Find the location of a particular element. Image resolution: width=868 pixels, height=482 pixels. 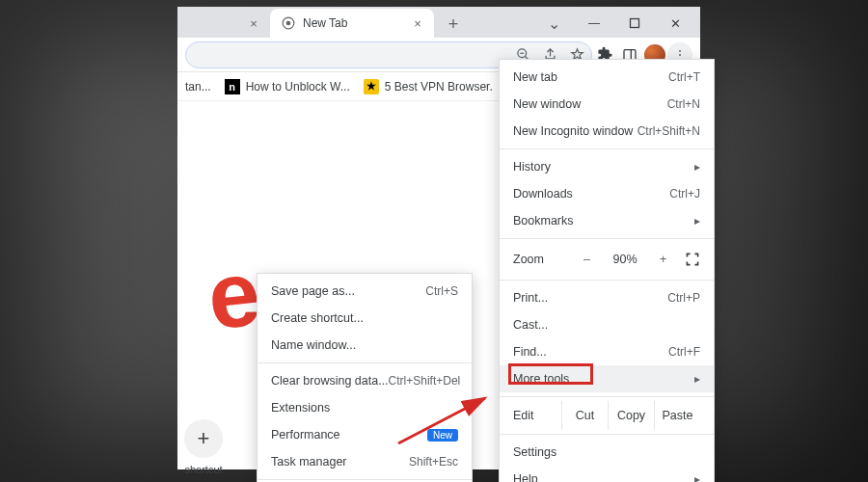

tab-active: New Tab × is located at coordinates (352, 23).